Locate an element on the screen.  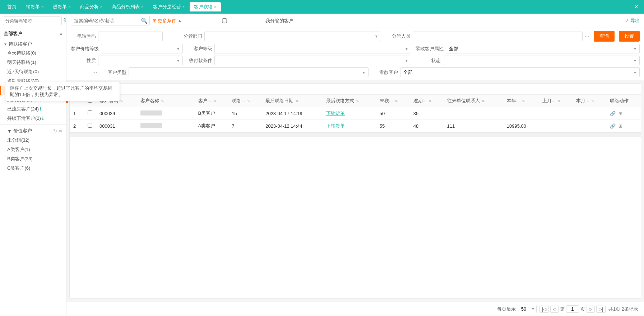
customer-type-field: 客户类型 ▼ is located at coordinates (235, 72).